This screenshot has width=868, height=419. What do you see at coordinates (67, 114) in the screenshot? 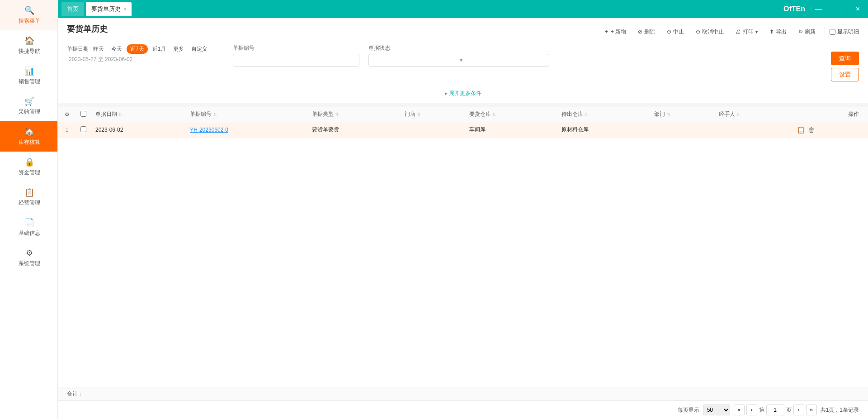
I see `table-settings-icon: ⚙` at bounding box center [67, 114].